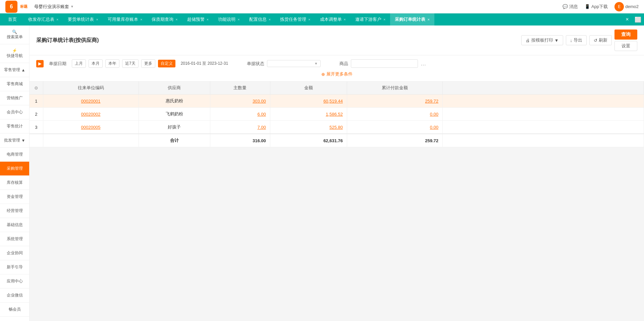  Describe the element at coordinates (196, 19) in the screenshot. I see `tab-overstock-label: 超储预警` at that location.